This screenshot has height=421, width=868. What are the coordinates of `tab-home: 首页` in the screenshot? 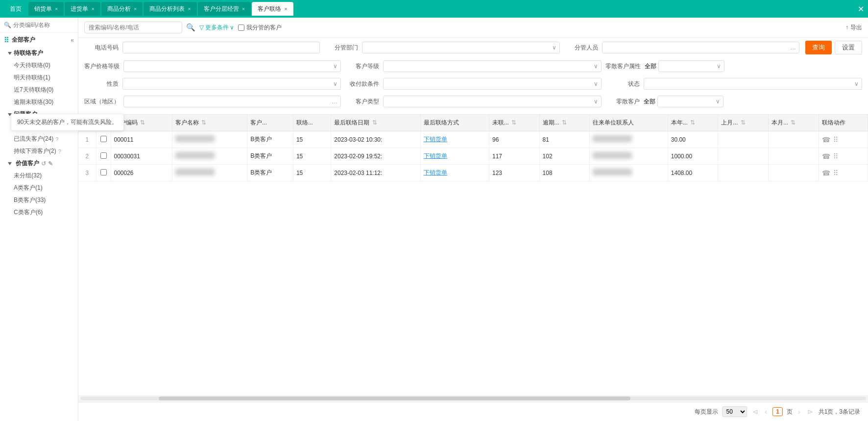 It's located at (16, 9).